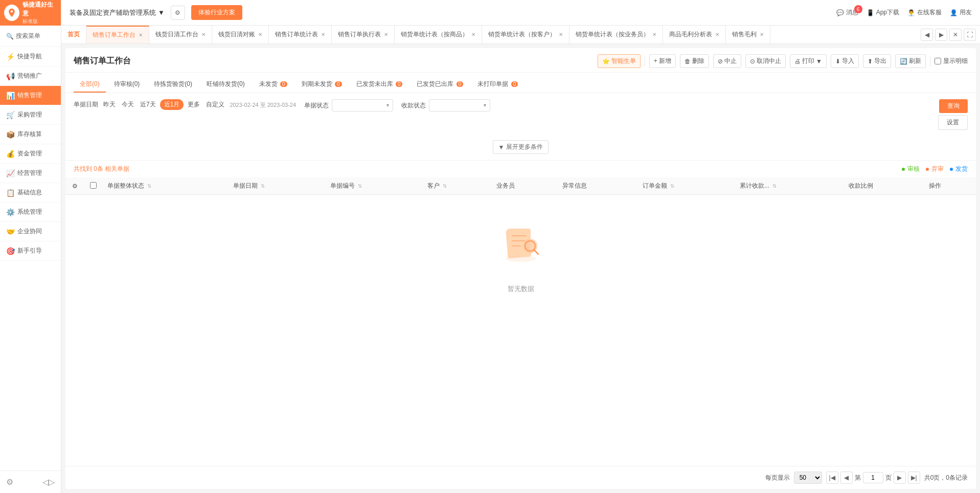 The height and width of the screenshot is (493, 980). What do you see at coordinates (31, 232) in the screenshot?
I see `sidebar-item-cooperation: 🤝 企业协同` at bounding box center [31, 232].